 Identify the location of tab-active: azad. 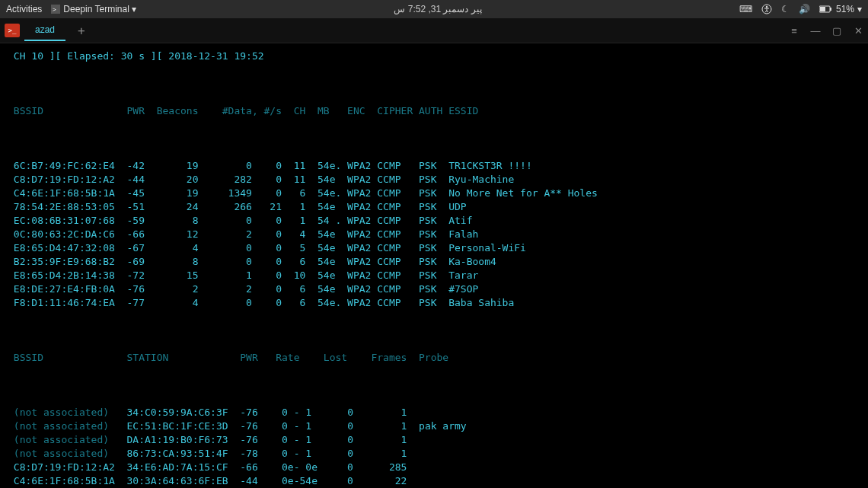
(45, 30).